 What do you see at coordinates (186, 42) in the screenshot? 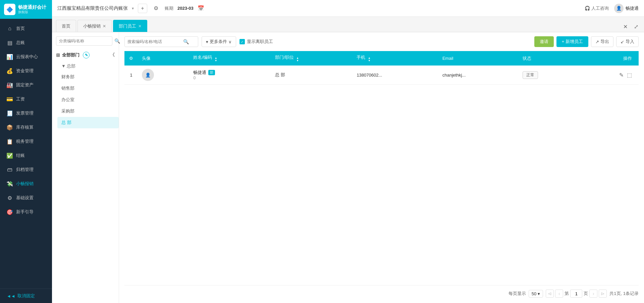
I see `employee-search-icon: 🔍` at bounding box center [186, 42].